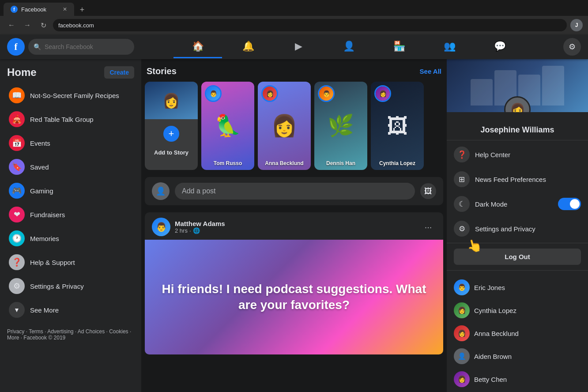  Describe the element at coordinates (119, 72) in the screenshot. I see `create-button: Create` at that location.